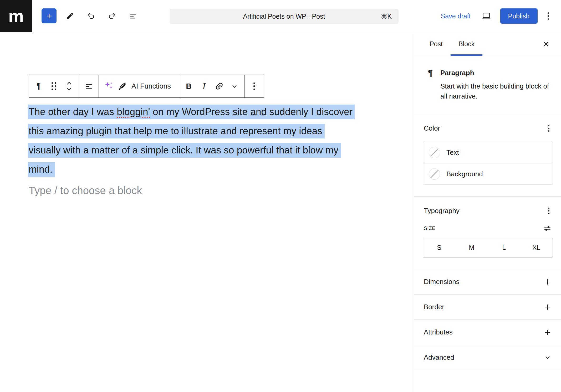  What do you see at coordinates (16, 16) in the screenshot?
I see `site-logo: m` at bounding box center [16, 16].